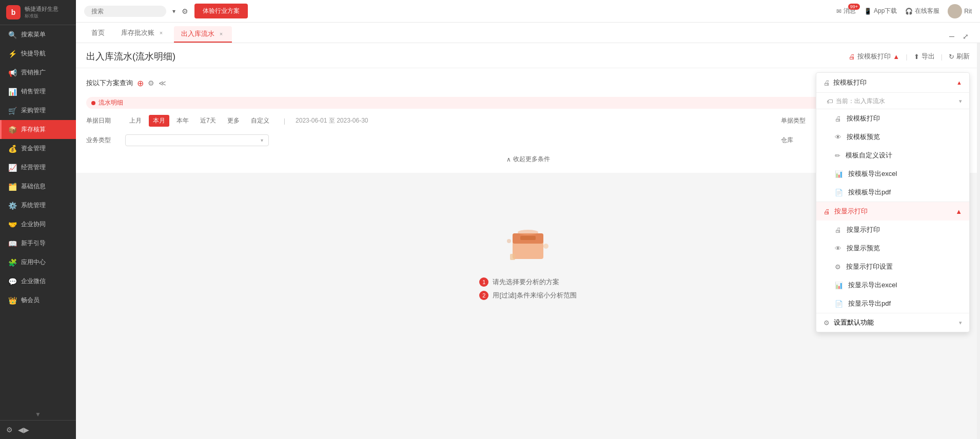 The height and width of the screenshot is (439, 980). I want to click on sidebar-item-sales: 📊 销售管理, so click(38, 91).